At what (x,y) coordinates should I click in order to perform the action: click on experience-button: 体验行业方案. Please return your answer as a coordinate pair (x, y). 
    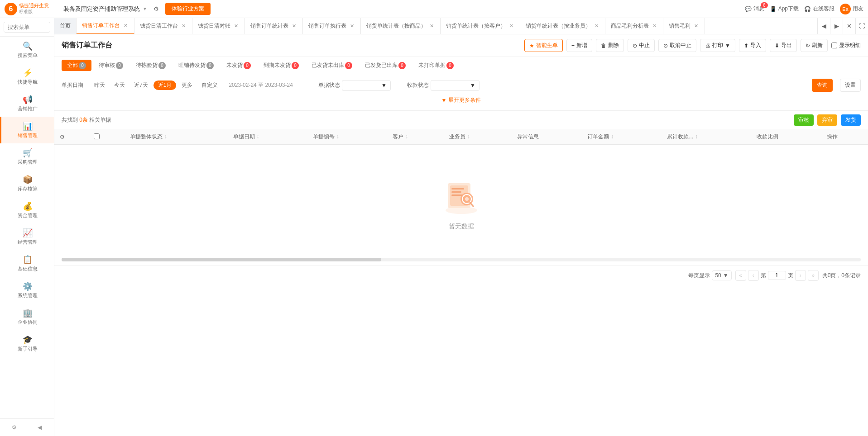
    Looking at the image, I should click on (188, 9).